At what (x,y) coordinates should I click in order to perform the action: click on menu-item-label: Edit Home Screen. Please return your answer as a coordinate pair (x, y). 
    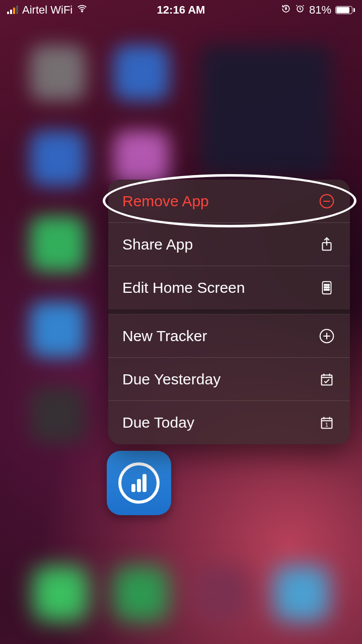
    Looking at the image, I should click on (183, 288).